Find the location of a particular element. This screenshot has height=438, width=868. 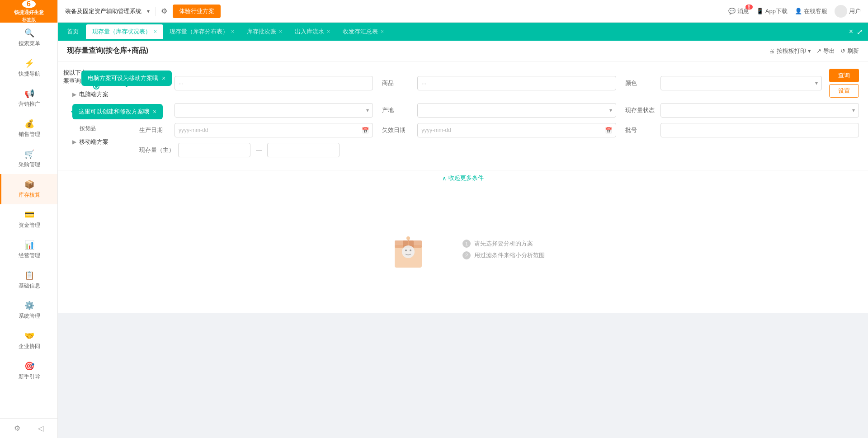

field-batch: 批号 is located at coordinates (742, 130).